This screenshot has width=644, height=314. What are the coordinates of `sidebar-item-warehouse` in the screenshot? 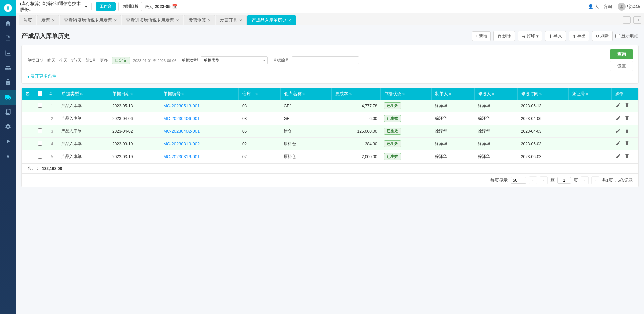 It's located at (8, 97).